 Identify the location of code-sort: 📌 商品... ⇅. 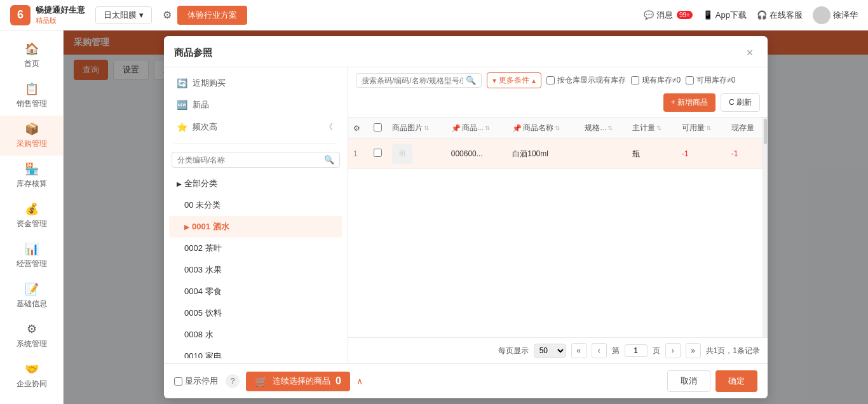
(477, 128).